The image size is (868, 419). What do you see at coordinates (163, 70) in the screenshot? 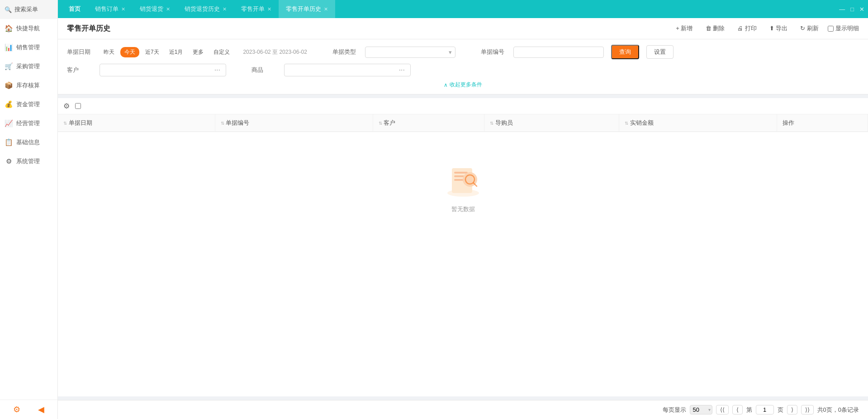
I see `customer-filter-wrap: ···` at bounding box center [163, 70].